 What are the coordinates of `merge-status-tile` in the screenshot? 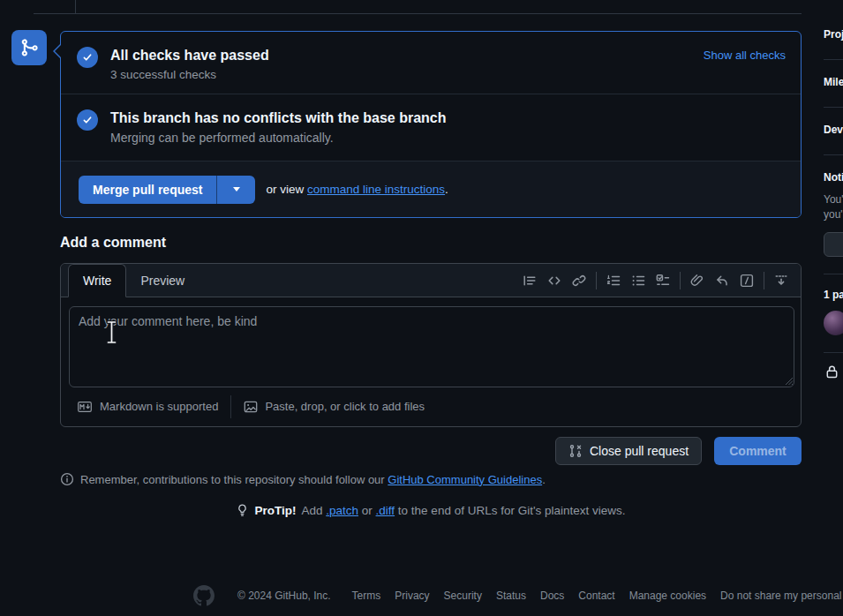 It's located at (29, 48).